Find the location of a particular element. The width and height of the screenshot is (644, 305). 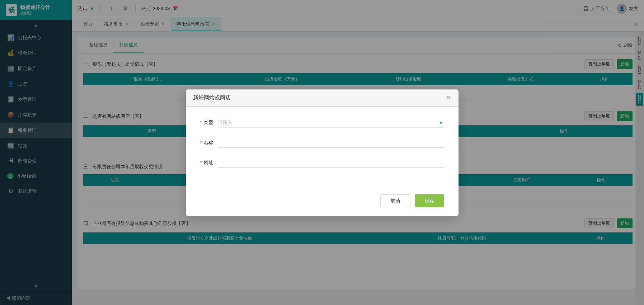

label-text-name: 名称 is located at coordinates (208, 142).